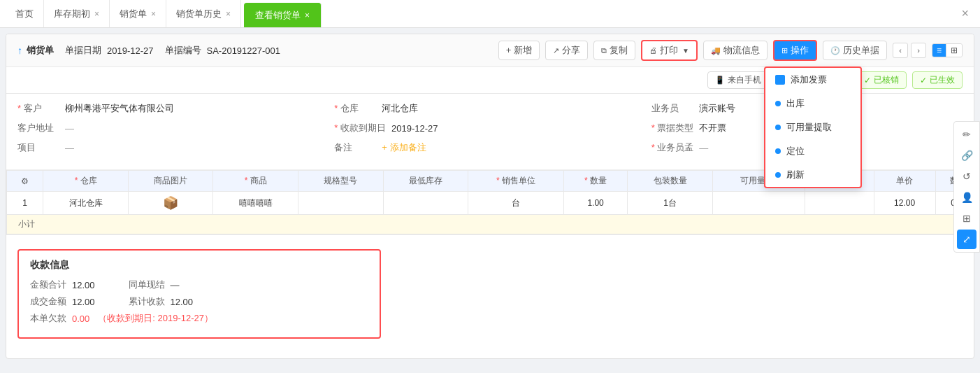 This screenshot has width=980, height=373. What do you see at coordinates (183, 50) in the screenshot?
I see `doc-number-label: 单据编号` at bounding box center [183, 50].